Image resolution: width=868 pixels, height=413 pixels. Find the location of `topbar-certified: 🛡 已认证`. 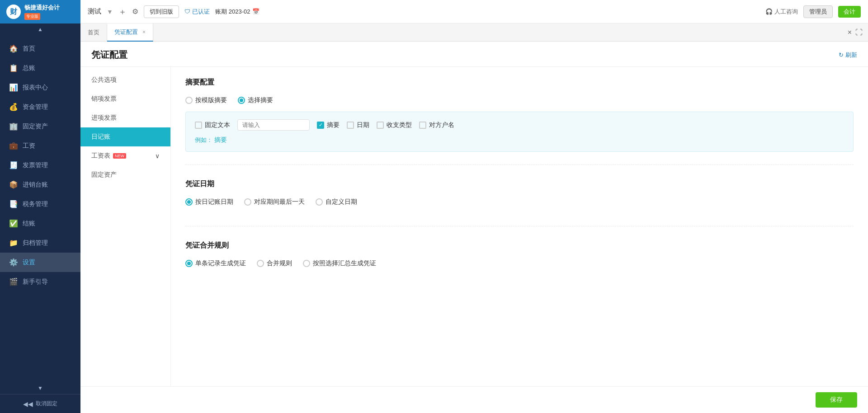

topbar-certified: 🛡 已认证 is located at coordinates (197, 12).